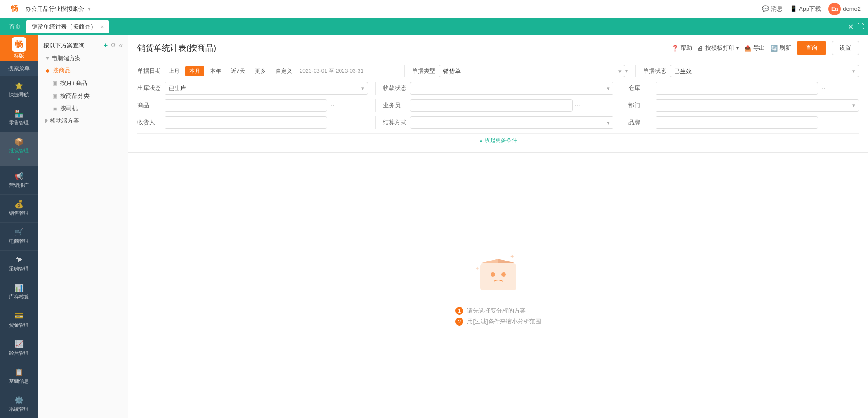 The height and width of the screenshot is (418, 868). Describe the element at coordinates (55, 9) in the screenshot. I see `app-subtitle: 办公用品行业模拟账套` at that location.